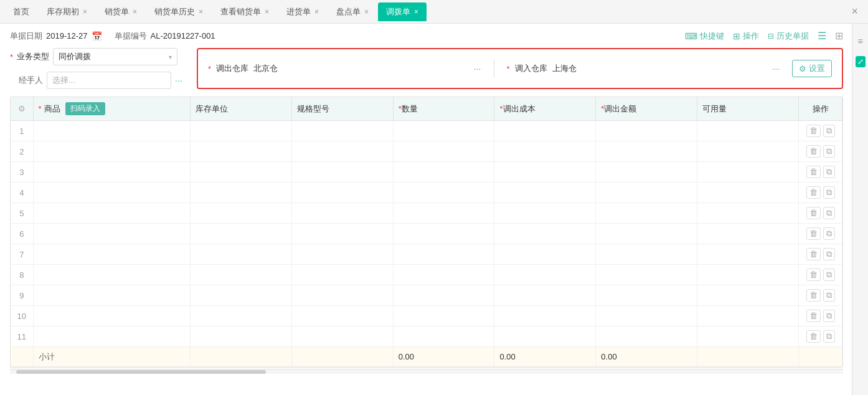  Describe the element at coordinates (366, 12) in the screenshot. I see `tab-inventory-check-close: ×` at that location.